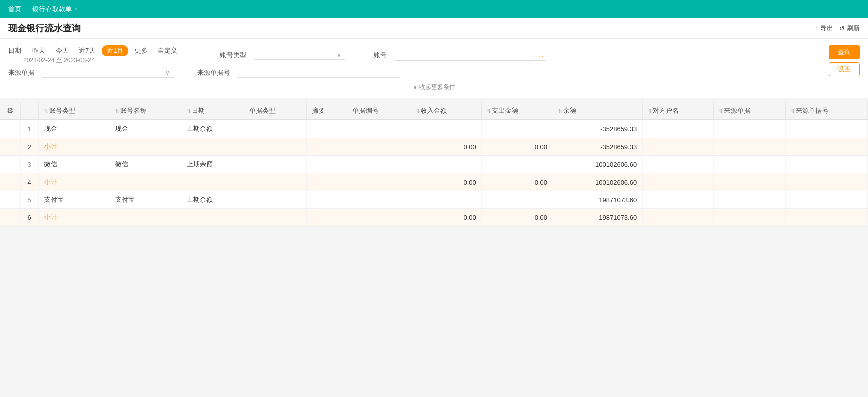  I want to click on gear-icon: ⚙, so click(10, 110).